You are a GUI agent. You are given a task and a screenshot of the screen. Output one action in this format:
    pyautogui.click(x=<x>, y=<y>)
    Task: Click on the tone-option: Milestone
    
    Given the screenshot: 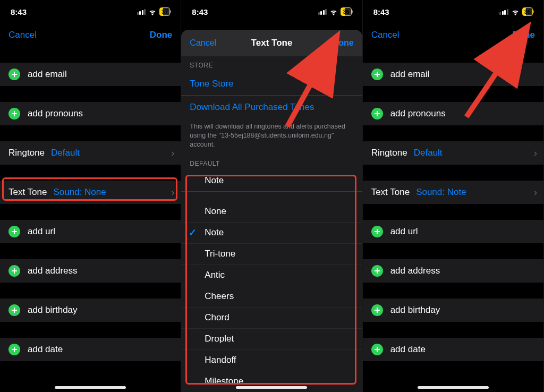 What is the action you would take?
    pyautogui.click(x=271, y=381)
    